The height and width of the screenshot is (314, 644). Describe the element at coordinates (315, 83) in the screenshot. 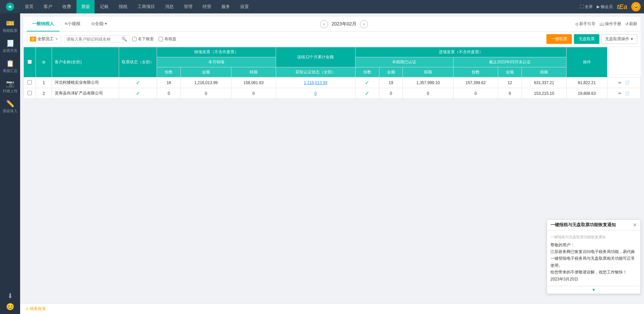

I see `row-twelve-months: 1,216,013.99` at that location.